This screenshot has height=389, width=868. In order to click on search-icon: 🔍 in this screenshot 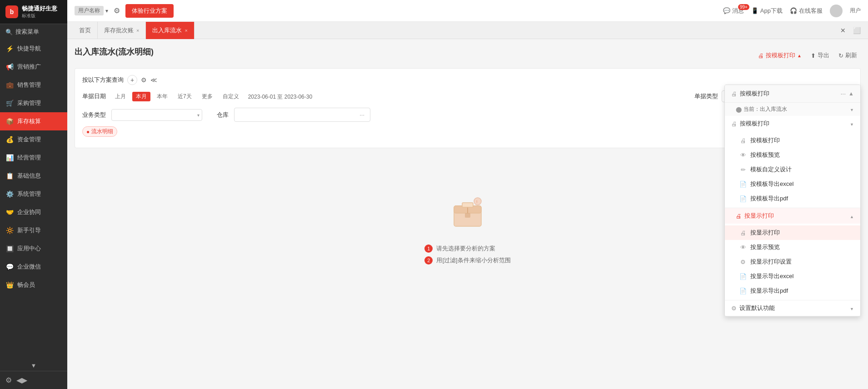, I will do `click(9, 32)`.